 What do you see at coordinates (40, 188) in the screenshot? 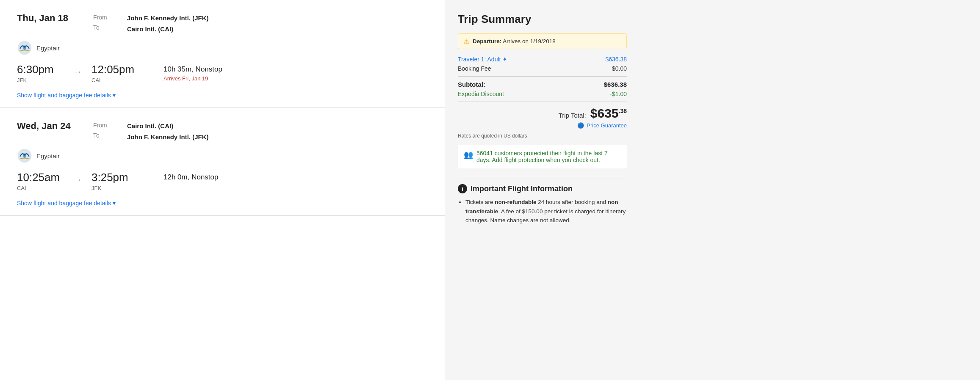
I see `depart-code-2: CAI` at bounding box center [40, 188].